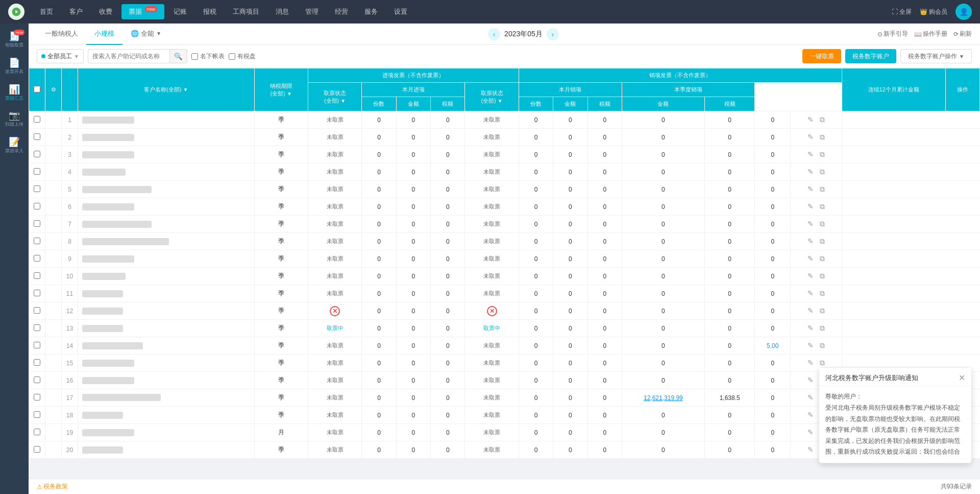 Image resolution: width=980 pixels, height=494 pixels. What do you see at coordinates (312, 12) in the screenshot?
I see `nav-manage: 管理` at bounding box center [312, 12].